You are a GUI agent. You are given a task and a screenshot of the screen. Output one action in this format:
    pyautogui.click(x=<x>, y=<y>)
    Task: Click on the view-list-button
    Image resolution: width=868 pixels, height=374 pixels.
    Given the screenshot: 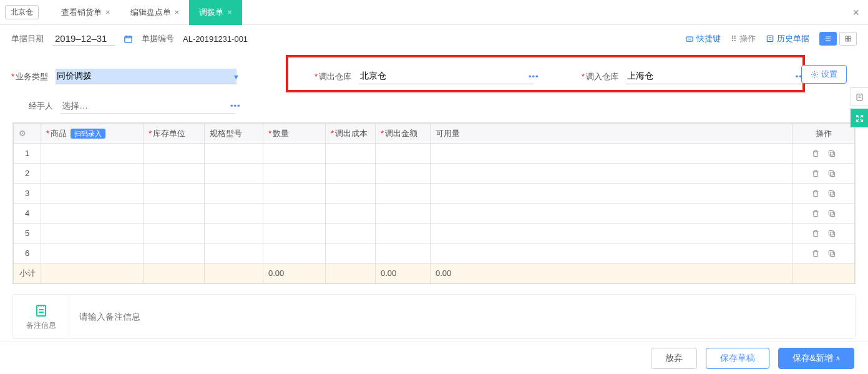 What is the action you would take?
    pyautogui.click(x=828, y=39)
    